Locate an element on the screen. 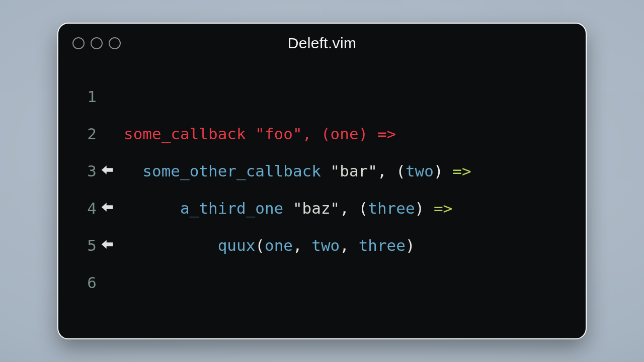 Image resolution: width=644 pixels, height=362 pixels. line-number: 5 is located at coordinates (87, 245).